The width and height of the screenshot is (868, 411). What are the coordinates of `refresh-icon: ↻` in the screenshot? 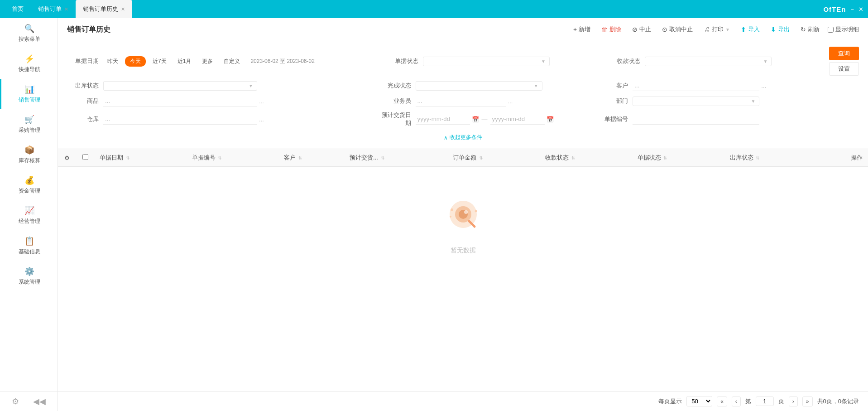 It's located at (803, 29).